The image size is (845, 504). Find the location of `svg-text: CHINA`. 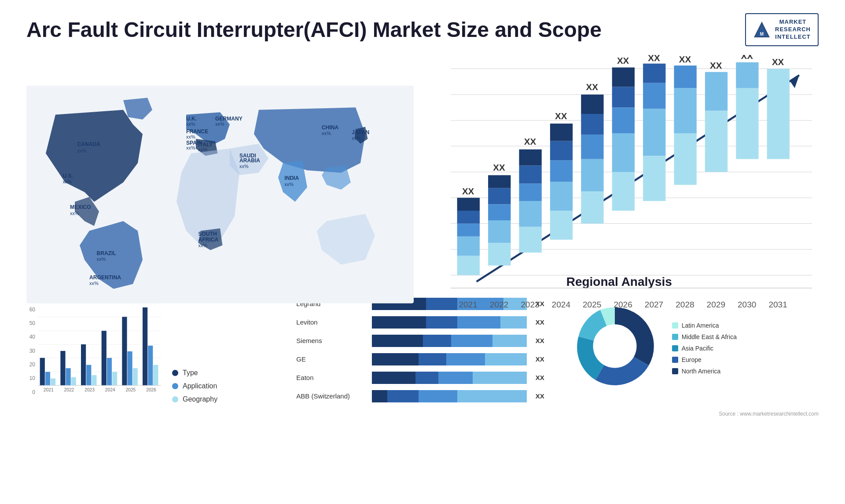

svg-text: CHINA is located at coordinates (330, 128).